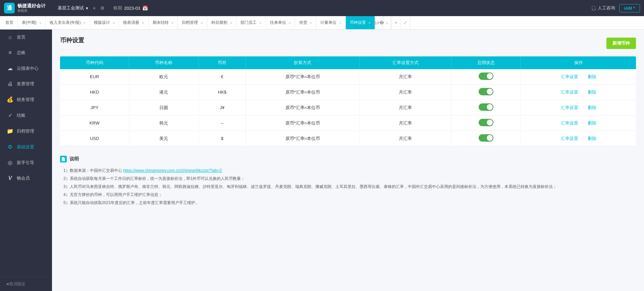  What do you see at coordinates (73, 8) in the screenshot?
I see `company-selector: 基层工会测试 ▾` at bounding box center [73, 8].